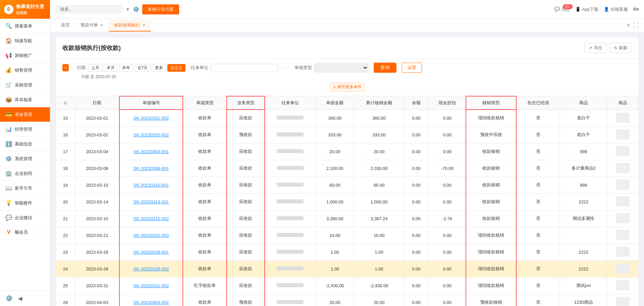  What do you see at coordinates (562, 9) in the screenshot?
I see `message-badge: 💬 消息 99+` at bounding box center [562, 9].